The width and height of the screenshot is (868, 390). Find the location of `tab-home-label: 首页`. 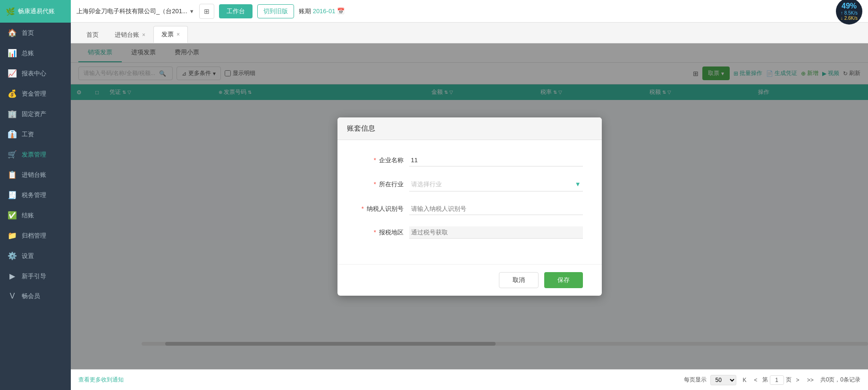

tab-home-label: 首页 is located at coordinates (93, 35).